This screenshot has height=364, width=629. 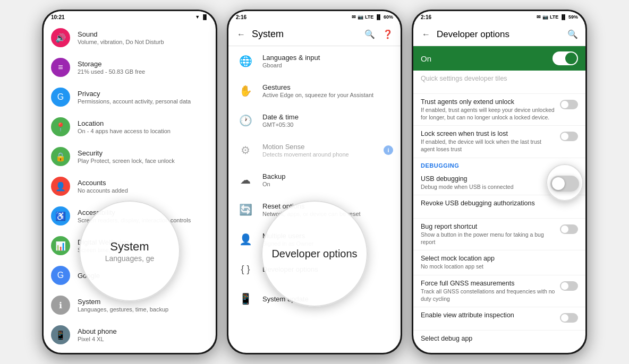 I want to click on usb-debugging-toggle, so click(x=565, y=184).